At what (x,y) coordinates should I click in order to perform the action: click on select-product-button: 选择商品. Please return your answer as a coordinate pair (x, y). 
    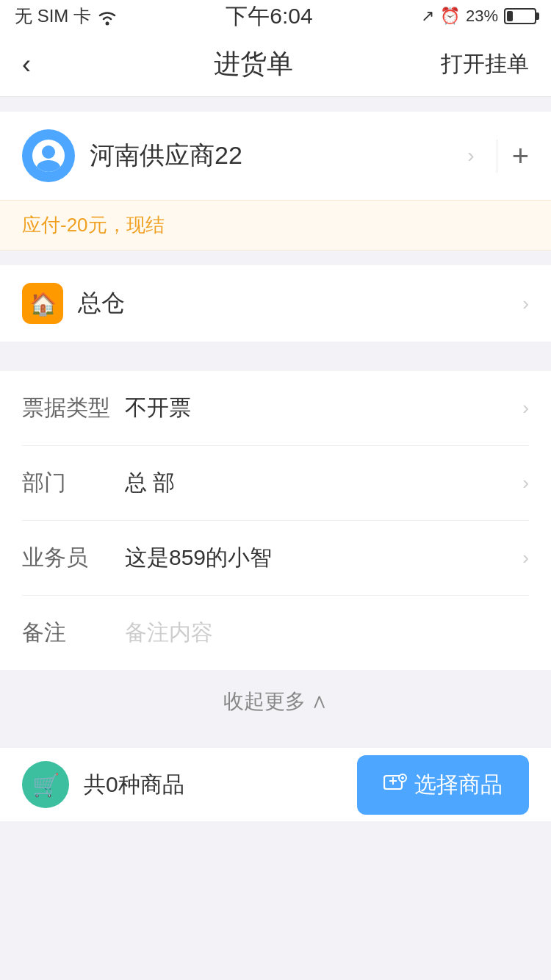
    Looking at the image, I should click on (443, 785).